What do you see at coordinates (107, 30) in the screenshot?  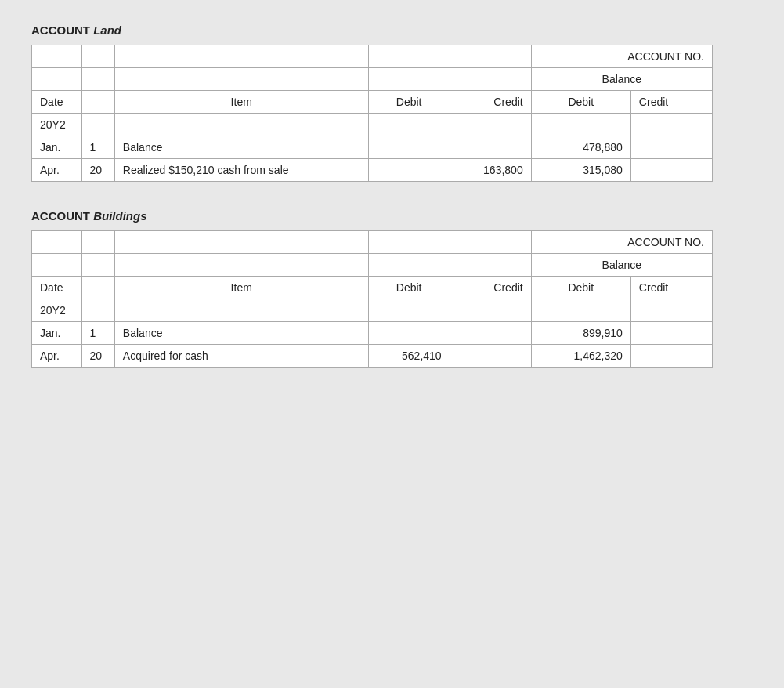 I see `account-title-italic: Land` at bounding box center [107, 30].